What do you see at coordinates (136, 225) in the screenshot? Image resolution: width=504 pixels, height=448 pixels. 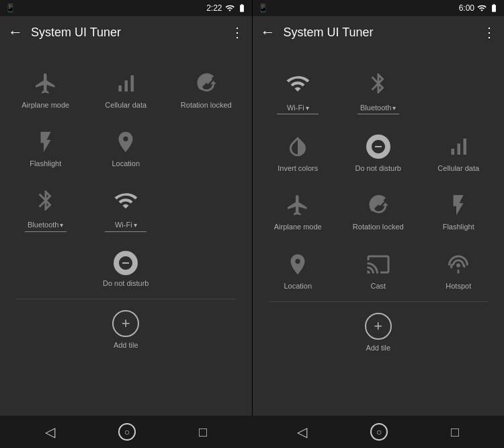 I see `wifi-dropdown-arrow: ▾` at bounding box center [136, 225].